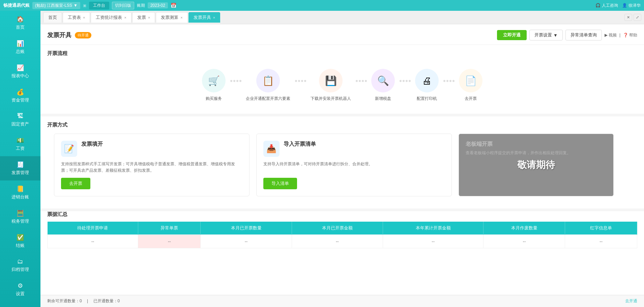 This screenshot has height=307, width=644. I want to click on tab-invoice-calc: 发票测算 ×, so click(172, 18).